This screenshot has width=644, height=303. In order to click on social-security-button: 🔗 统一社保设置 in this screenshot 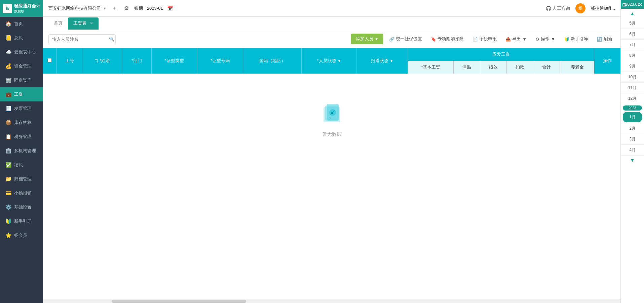, I will do `click(406, 39)`.